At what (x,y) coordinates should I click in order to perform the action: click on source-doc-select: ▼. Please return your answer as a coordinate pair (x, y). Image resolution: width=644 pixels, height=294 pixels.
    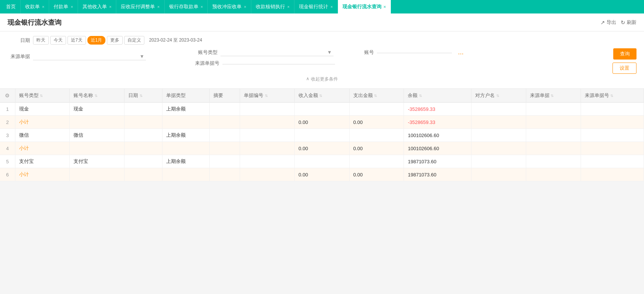
    Looking at the image, I should click on (89, 57).